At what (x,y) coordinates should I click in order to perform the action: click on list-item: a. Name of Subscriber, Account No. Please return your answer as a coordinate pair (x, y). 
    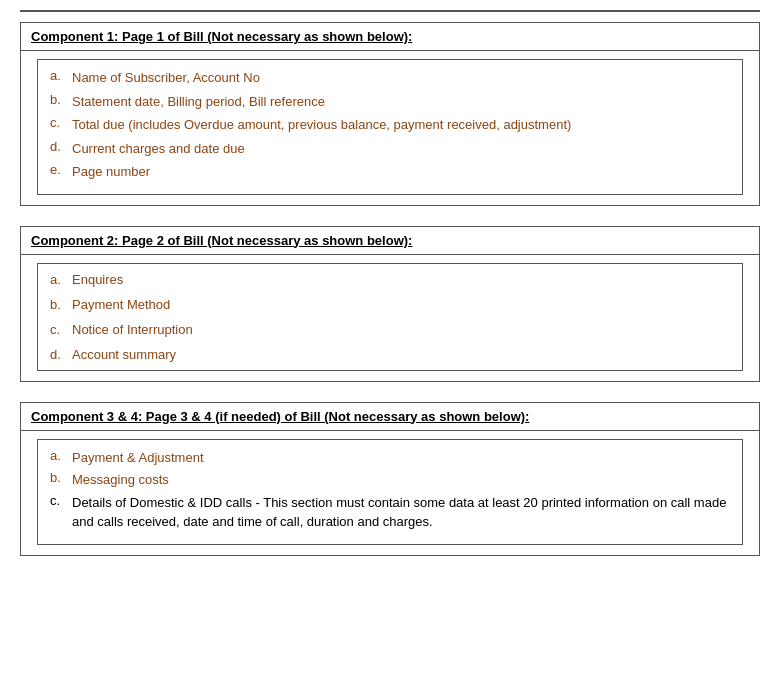
    Looking at the image, I should click on (390, 78).